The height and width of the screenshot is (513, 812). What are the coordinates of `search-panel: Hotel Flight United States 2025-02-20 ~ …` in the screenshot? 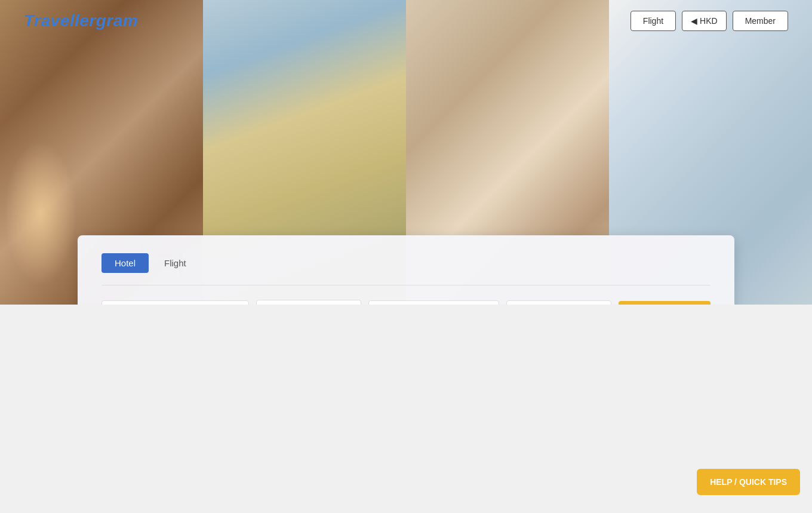 It's located at (406, 270).